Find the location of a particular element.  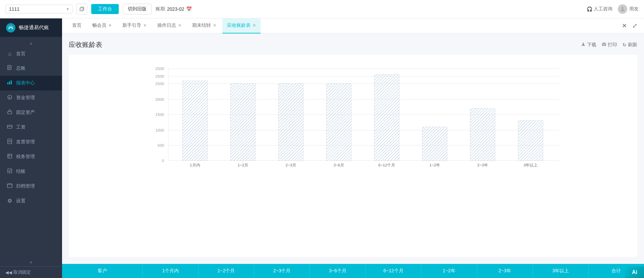

sidebar-item-home: ⌂ 首页 is located at coordinates (31, 54).